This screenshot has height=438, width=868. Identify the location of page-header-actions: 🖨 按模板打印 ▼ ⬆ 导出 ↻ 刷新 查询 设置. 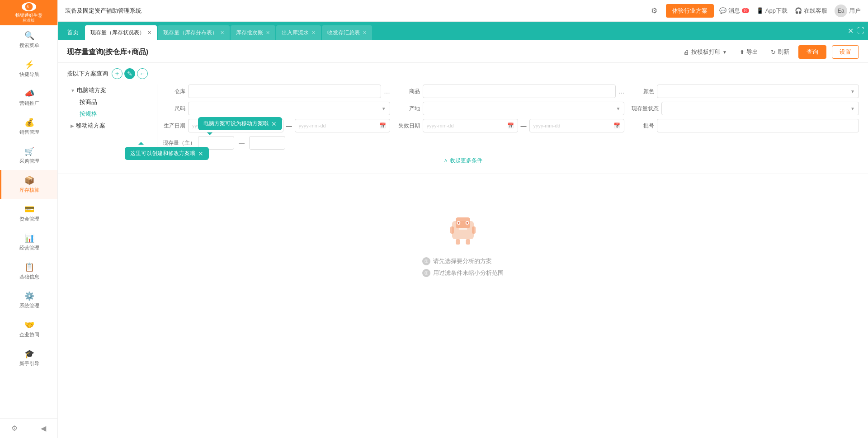
(769, 52).